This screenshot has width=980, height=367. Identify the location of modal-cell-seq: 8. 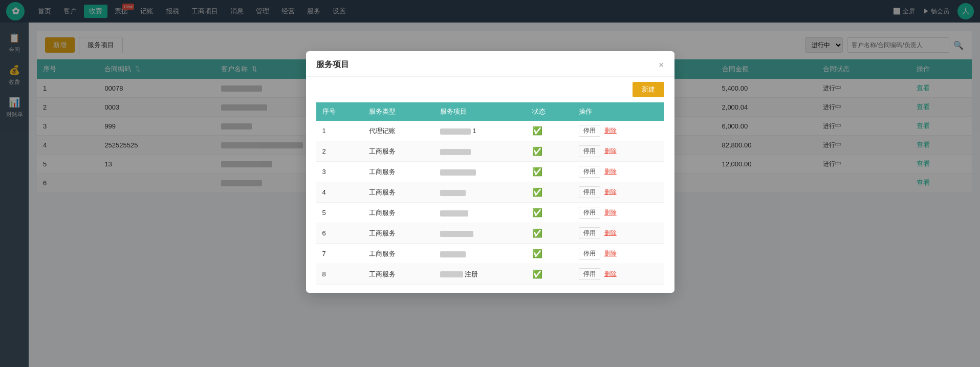
(340, 274).